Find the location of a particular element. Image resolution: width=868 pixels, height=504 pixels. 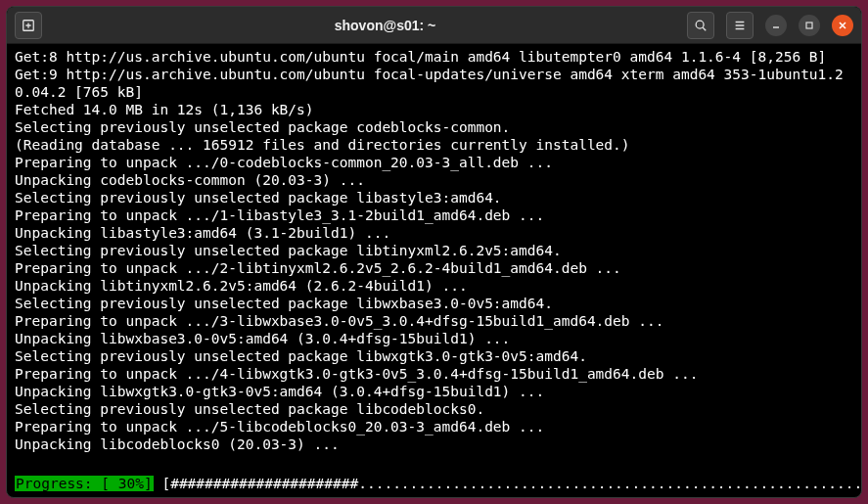

minimize-button is located at coordinates (776, 25).